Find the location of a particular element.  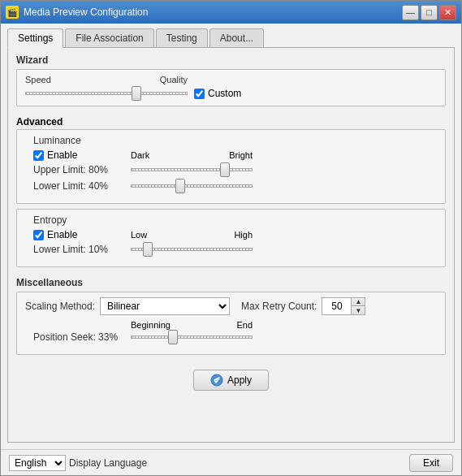

wizard-slider is located at coordinates (106, 93).